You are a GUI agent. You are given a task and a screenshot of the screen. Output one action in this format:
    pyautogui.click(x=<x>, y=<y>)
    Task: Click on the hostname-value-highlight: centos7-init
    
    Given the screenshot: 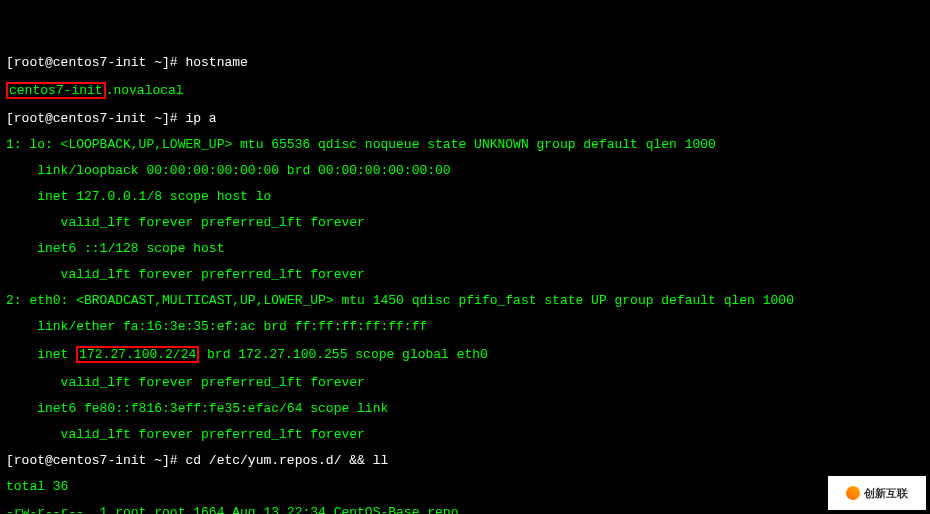 What is the action you would take?
    pyautogui.click(x=56, y=90)
    